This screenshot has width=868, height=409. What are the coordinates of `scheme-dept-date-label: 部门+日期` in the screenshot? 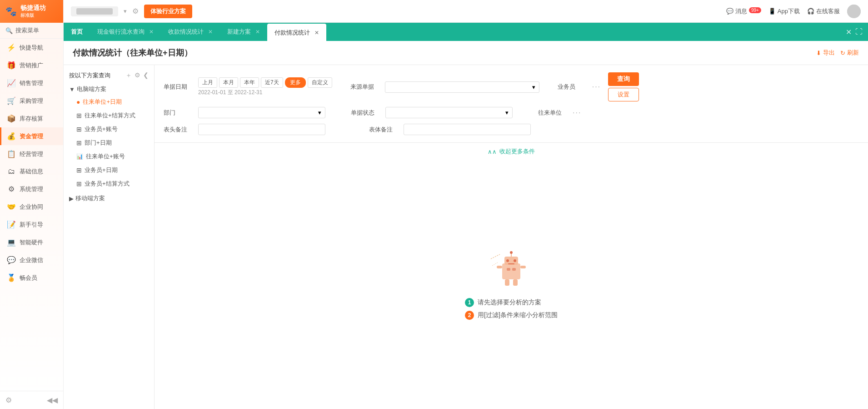 It's located at (98, 143).